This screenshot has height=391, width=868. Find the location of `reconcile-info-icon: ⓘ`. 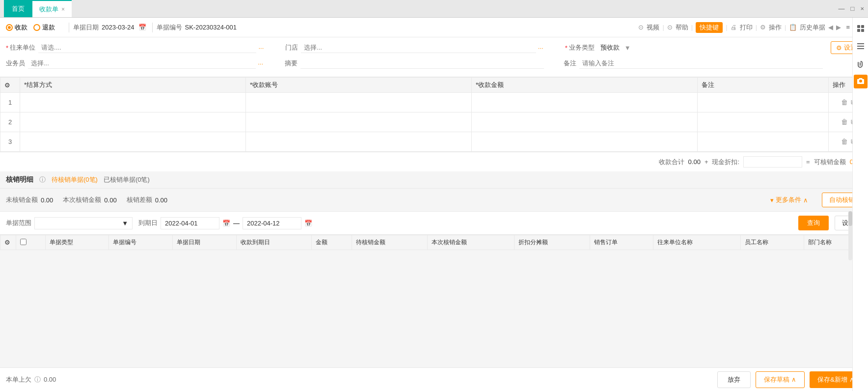

reconcile-info-icon: ⓘ is located at coordinates (42, 180).